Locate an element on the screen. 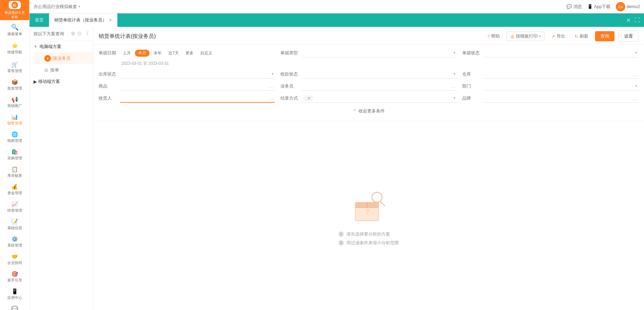  left-panel-header: 按以下方案查询 ⊕ ⊙ 《 is located at coordinates (61, 34).